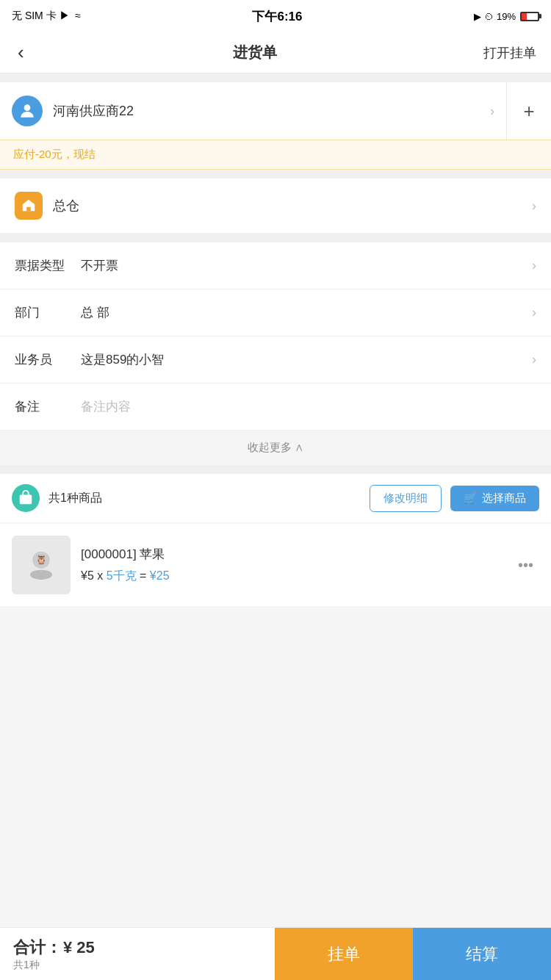 This screenshot has height=980, width=551. What do you see at coordinates (145, 576) in the screenshot?
I see `equals-sign: =` at bounding box center [145, 576].